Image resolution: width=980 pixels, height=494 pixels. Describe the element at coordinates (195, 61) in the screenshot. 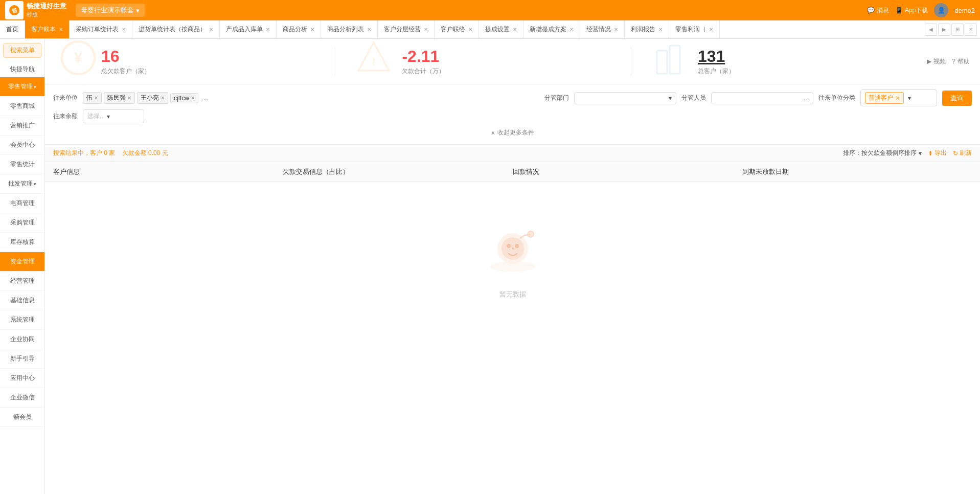

I see `stat-section-1: ¥ 16 总欠款客户（家）` at that location.